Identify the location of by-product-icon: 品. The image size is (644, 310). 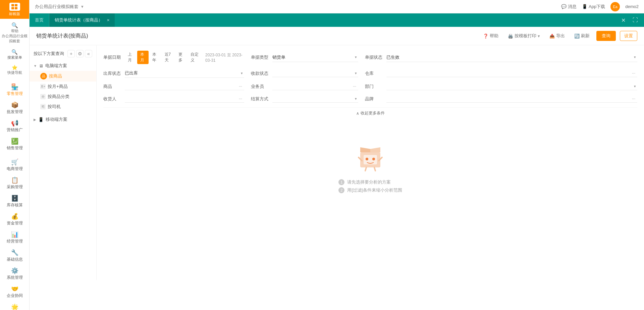
(44, 76).